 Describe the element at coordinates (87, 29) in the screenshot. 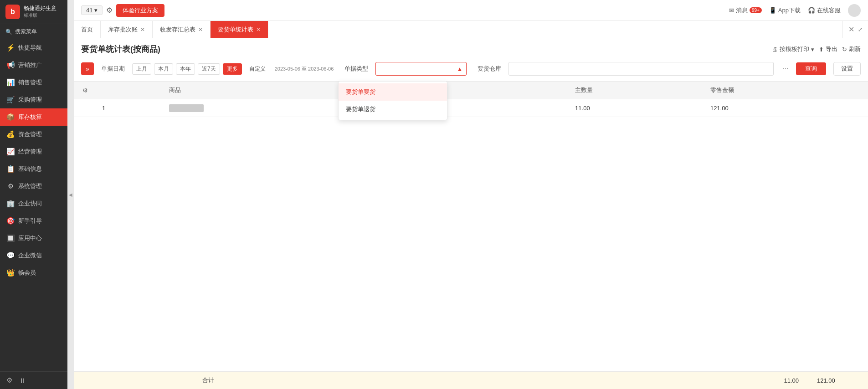

I see `tab-home: 首页` at that location.